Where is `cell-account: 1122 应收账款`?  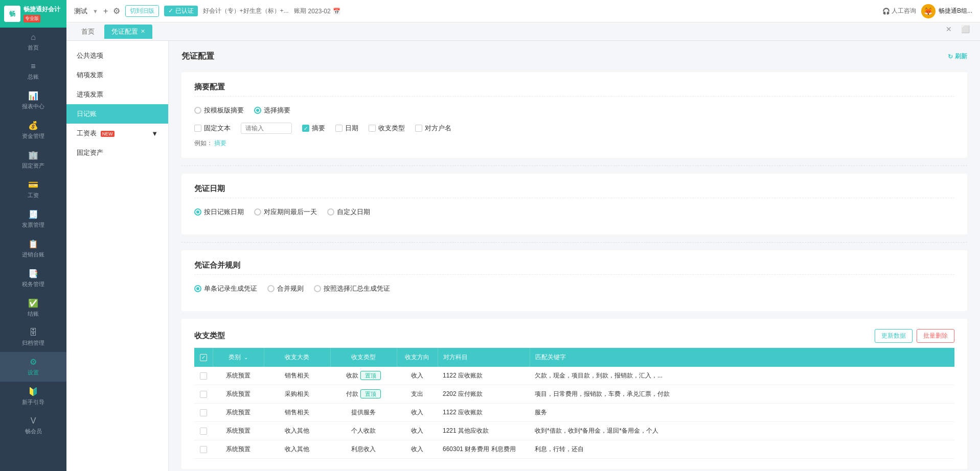
cell-account: 1122 应收账款 is located at coordinates (484, 376).